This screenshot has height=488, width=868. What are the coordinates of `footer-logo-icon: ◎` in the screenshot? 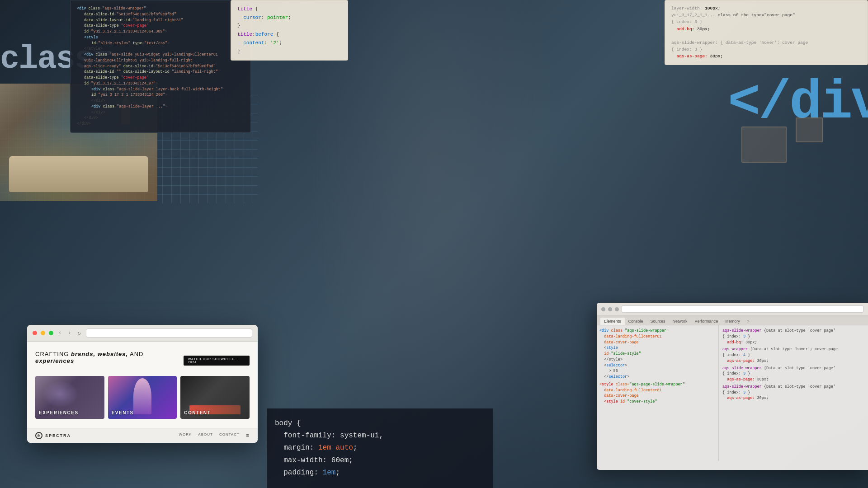 It's located at (39, 436).